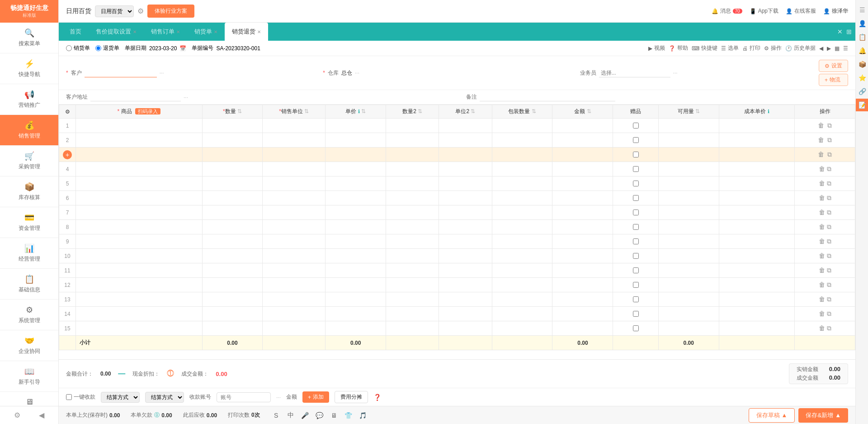 The height and width of the screenshot is (424, 868). What do you see at coordinates (862, 51) in the screenshot?
I see `side-btn-4: 🔔` at bounding box center [862, 51].